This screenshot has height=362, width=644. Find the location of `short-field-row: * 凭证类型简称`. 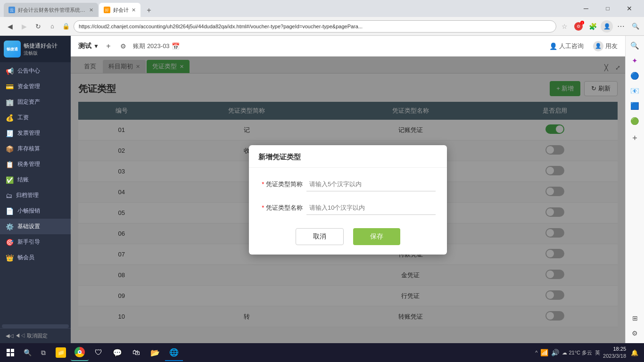

short-field-row: * 凭证类型简称 is located at coordinates (348, 184).